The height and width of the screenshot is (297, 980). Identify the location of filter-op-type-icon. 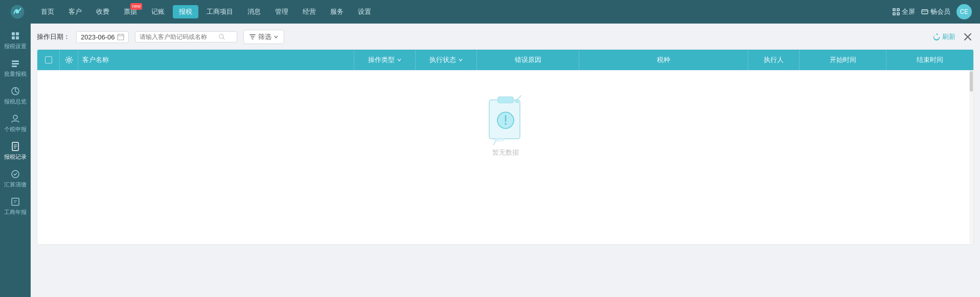
(399, 60).